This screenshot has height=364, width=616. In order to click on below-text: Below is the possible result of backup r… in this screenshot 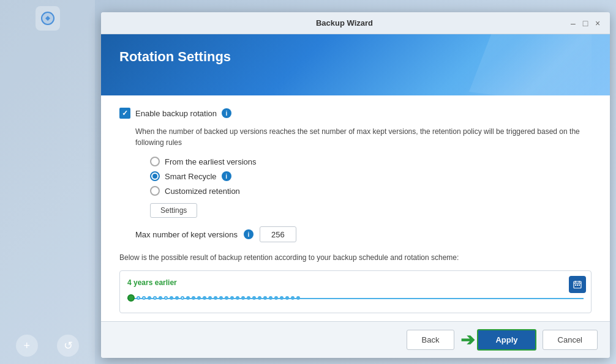, I will do `click(355, 258)`.